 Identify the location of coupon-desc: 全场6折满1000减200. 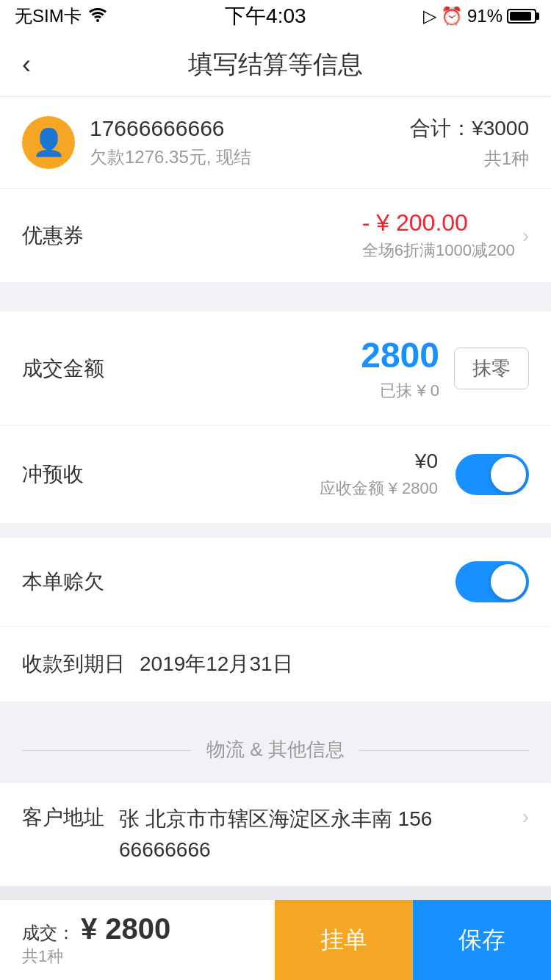
(439, 251).